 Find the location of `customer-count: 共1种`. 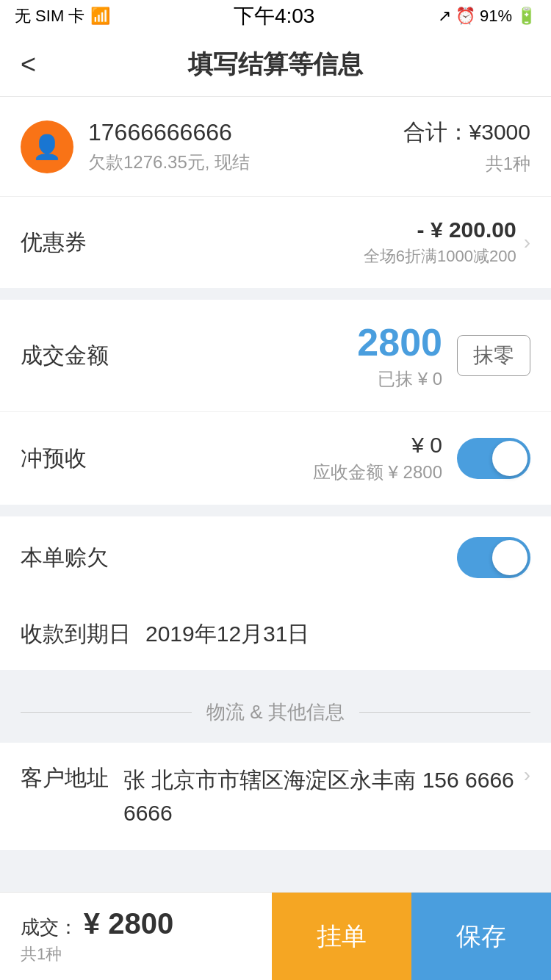

customer-count: 共1种 is located at coordinates (467, 164).